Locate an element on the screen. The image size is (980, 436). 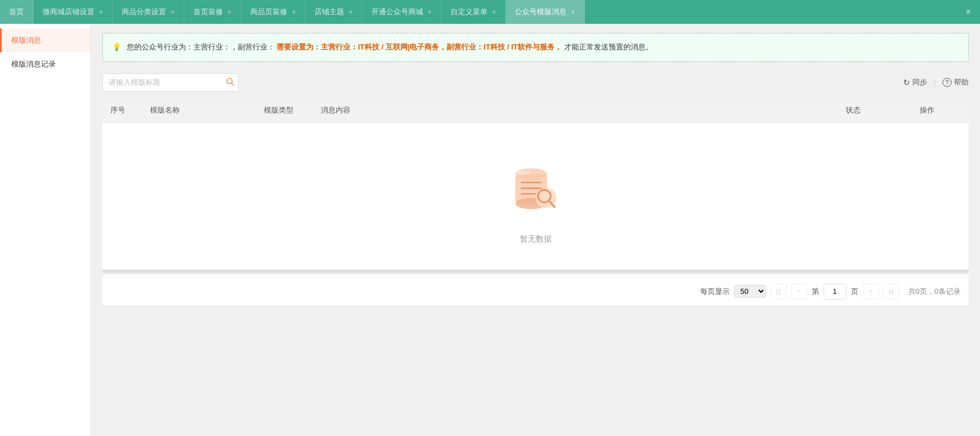
tab-shop-settings-label: 微商城店铺设置 is located at coordinates (68, 12).